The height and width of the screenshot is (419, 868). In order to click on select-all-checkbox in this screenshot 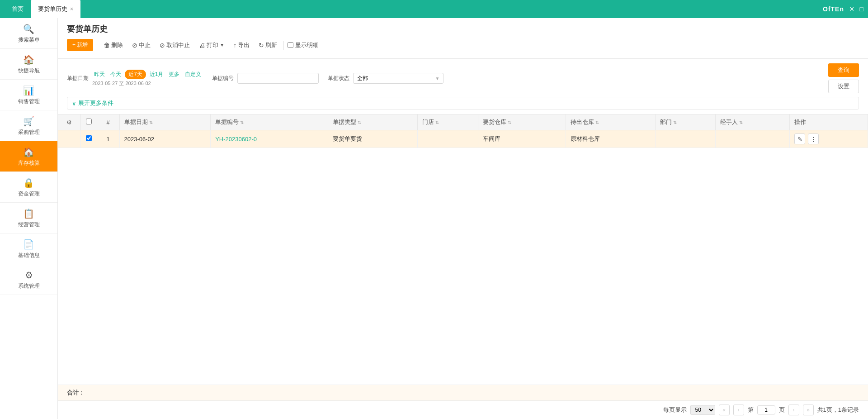, I will do `click(89, 121)`.